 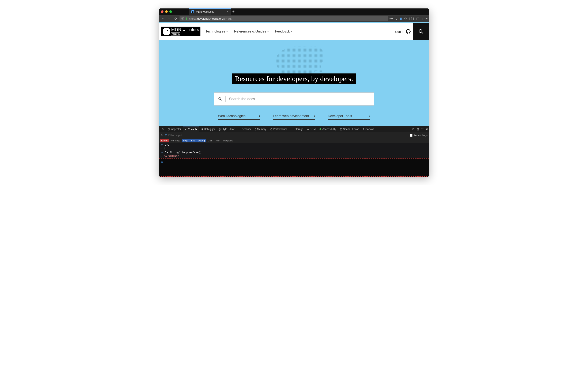 What do you see at coordinates (162, 12) in the screenshot?
I see `close-window-button` at bounding box center [162, 12].